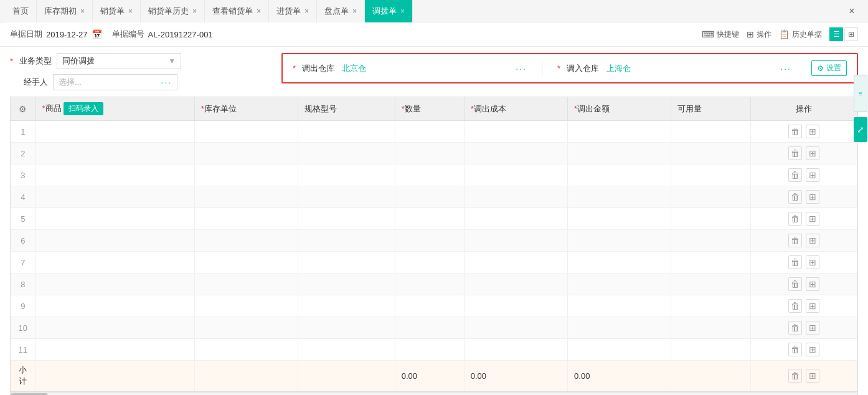 The height and width of the screenshot is (395, 868). What do you see at coordinates (521, 69) in the screenshot?
I see `warehouse-out-more-icon: ···` at bounding box center [521, 69].